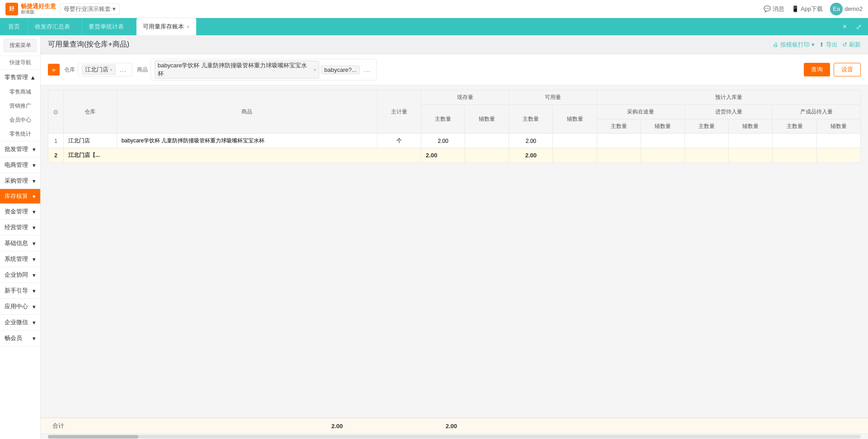 This screenshot has width=868, height=439. What do you see at coordinates (575, 119) in the screenshot?
I see `th-available-aux-qty: 辅数量` at bounding box center [575, 119].